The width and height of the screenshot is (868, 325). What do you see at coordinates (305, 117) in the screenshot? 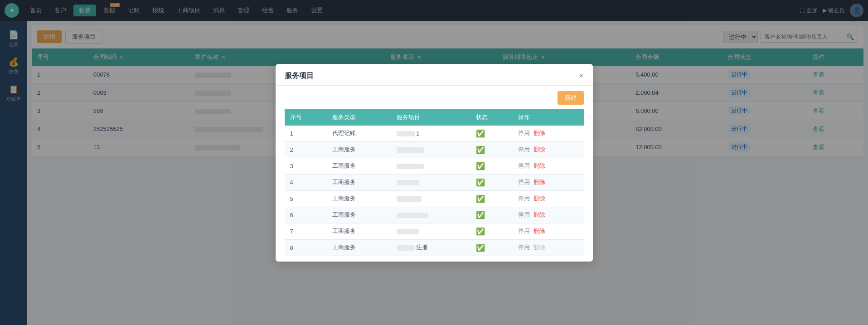
I see `modal-col-seq: 序号` at bounding box center [305, 117].